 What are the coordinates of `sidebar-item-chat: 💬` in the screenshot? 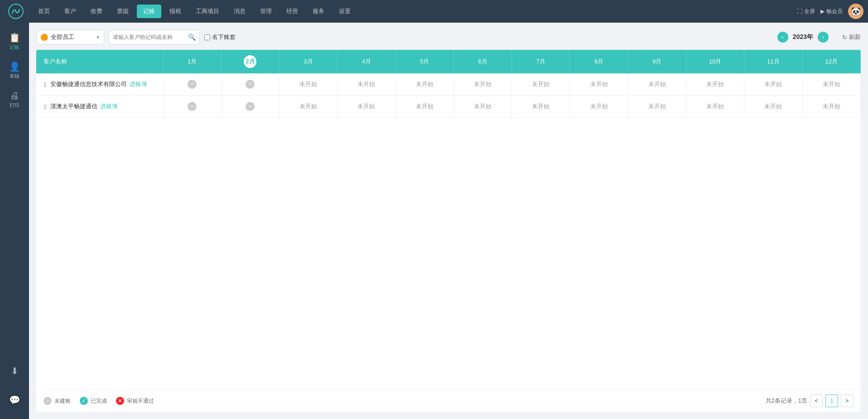 It's located at (14, 400).